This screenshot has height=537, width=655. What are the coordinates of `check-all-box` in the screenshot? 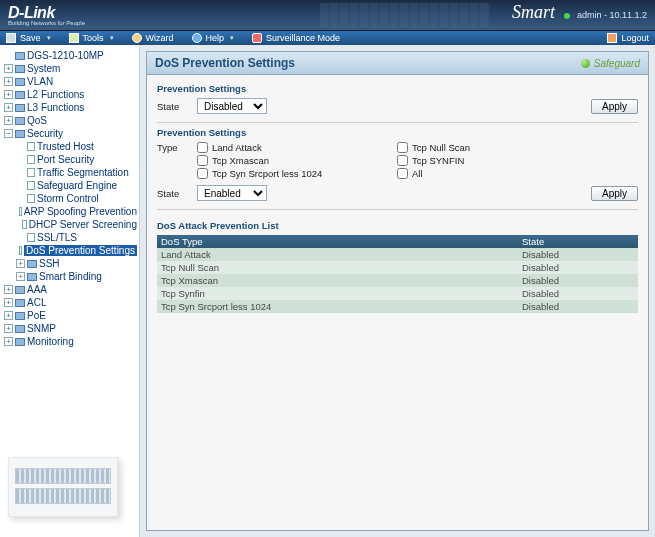 It's located at (402, 174).